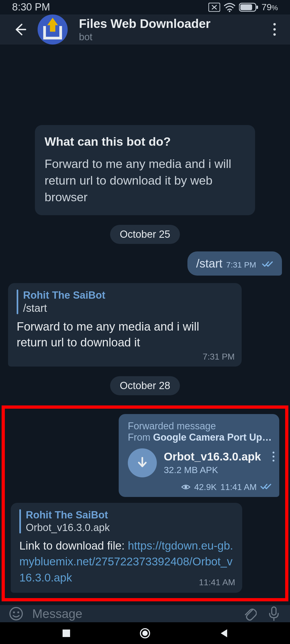 Image resolution: width=290 pixels, height=644 pixels. I want to click on chat-title: Files Web Downloader, so click(168, 24).